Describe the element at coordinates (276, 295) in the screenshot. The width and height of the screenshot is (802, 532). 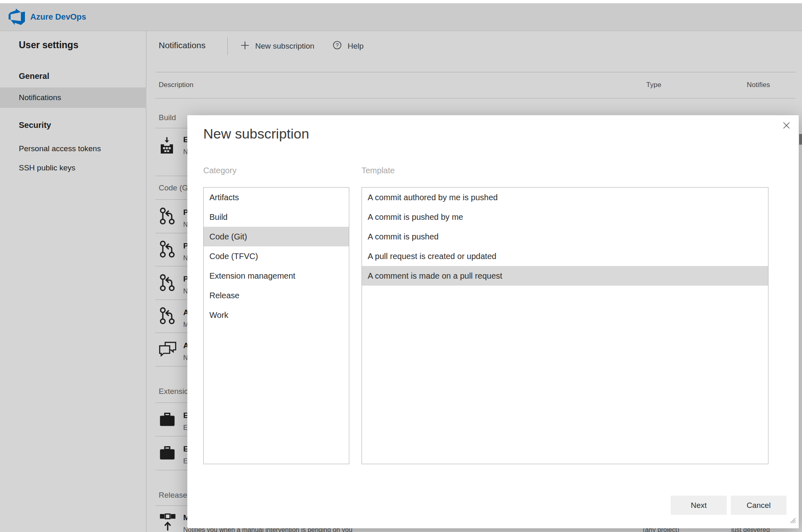
I see `category-option-release: Release` at that location.